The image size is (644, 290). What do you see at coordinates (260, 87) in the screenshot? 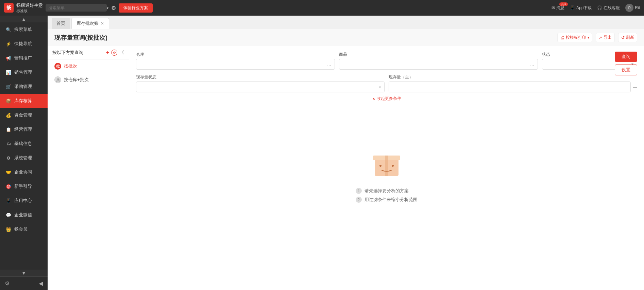
I see `inventory-status-dropdown: ▾` at bounding box center [260, 87].